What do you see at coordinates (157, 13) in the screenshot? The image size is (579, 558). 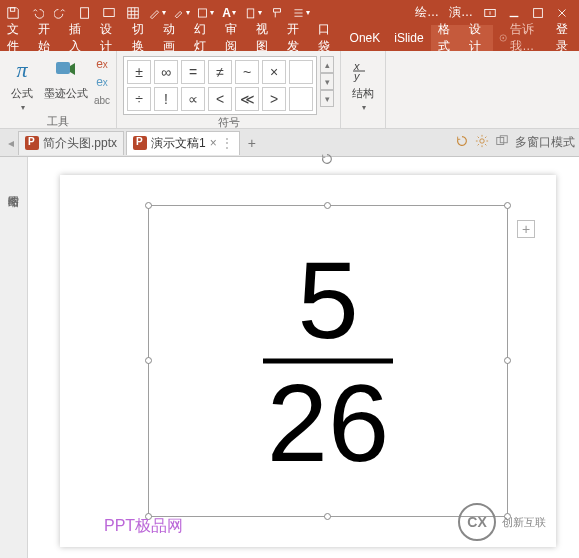 I see `pen-button: ▾` at bounding box center [157, 13].